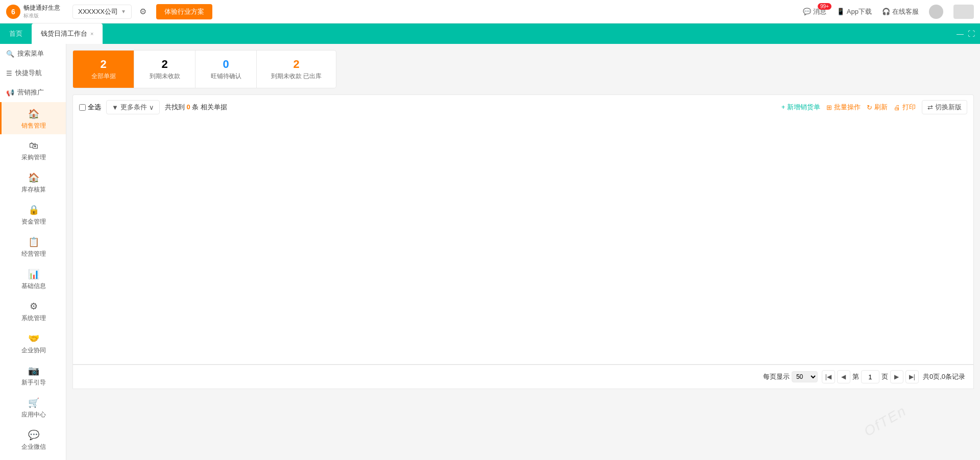 Image resolution: width=980 pixels, height=460 pixels. What do you see at coordinates (34, 403) in the screenshot?
I see `appcenter-icon: 🛒` at bounding box center [34, 403].